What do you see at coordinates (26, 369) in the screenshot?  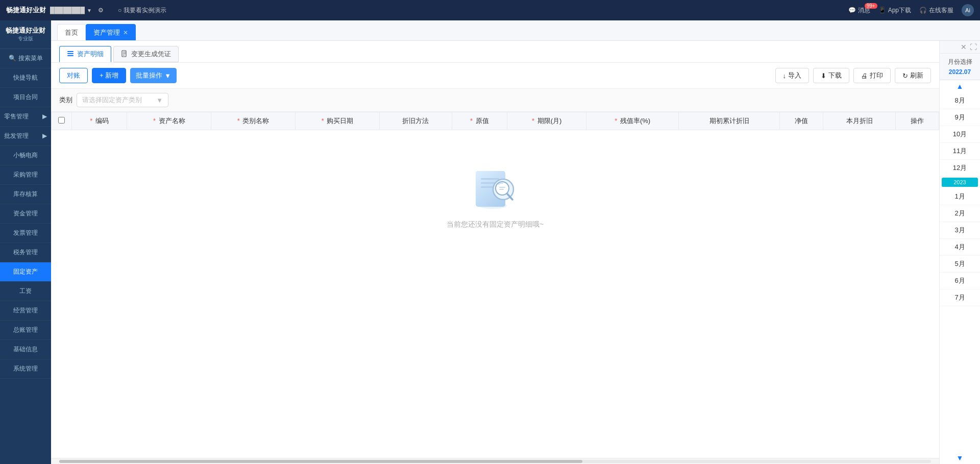 I see `sidebar-item-label-sys-admin: 系统管理` at bounding box center [26, 369].